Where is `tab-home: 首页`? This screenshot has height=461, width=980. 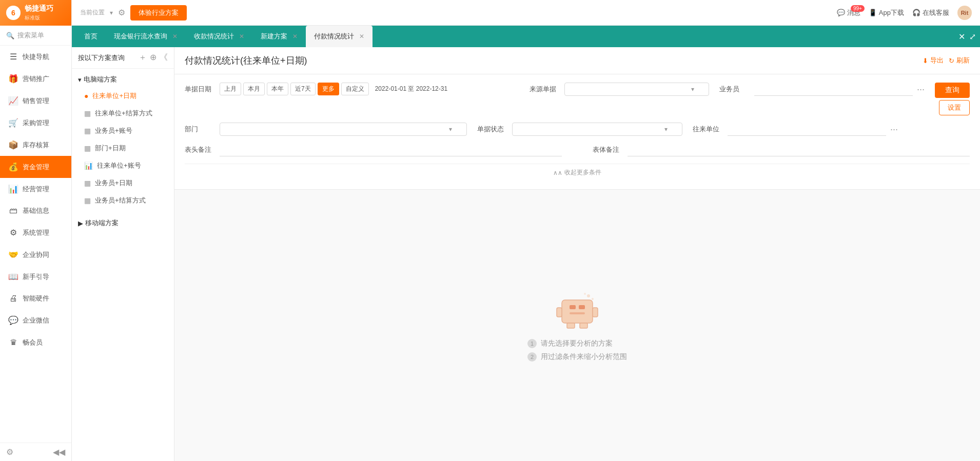
tab-home: 首页 is located at coordinates (91, 36).